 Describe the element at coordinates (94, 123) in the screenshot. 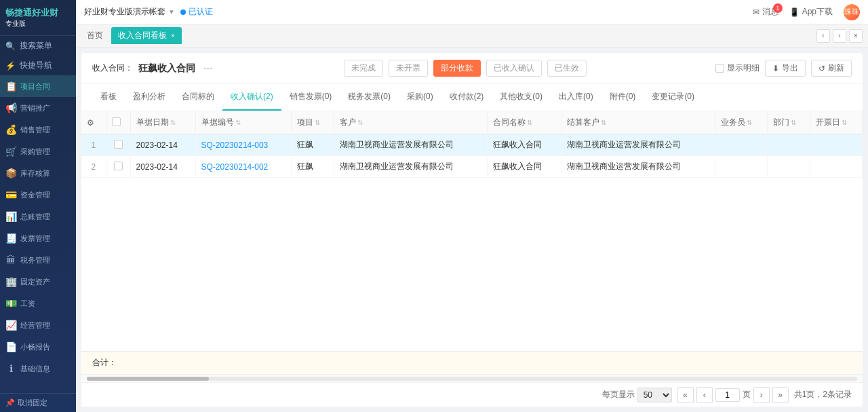

I see `gear-header: ⚙` at that location.